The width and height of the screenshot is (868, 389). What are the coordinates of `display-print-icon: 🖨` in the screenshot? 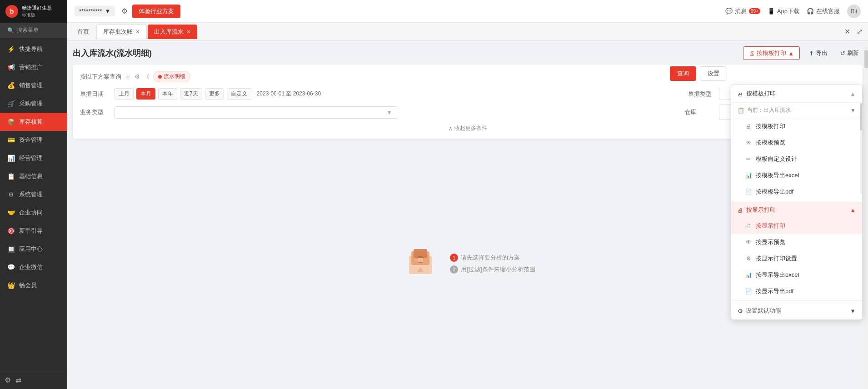 It's located at (748, 226).